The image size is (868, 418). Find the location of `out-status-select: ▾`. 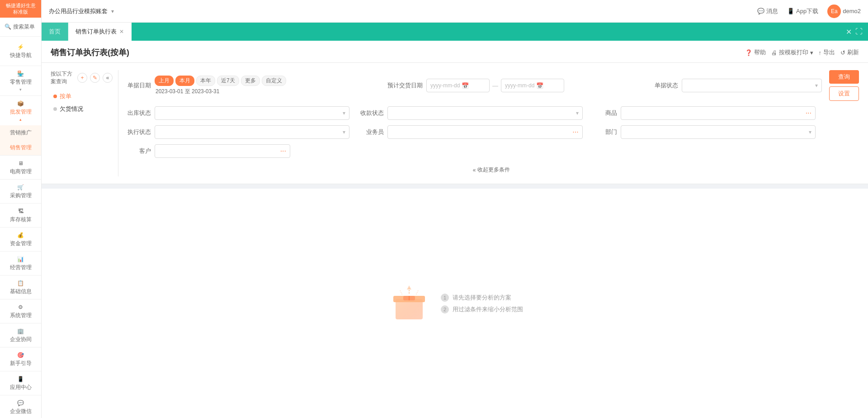

out-status-select: ▾ is located at coordinates (252, 113).